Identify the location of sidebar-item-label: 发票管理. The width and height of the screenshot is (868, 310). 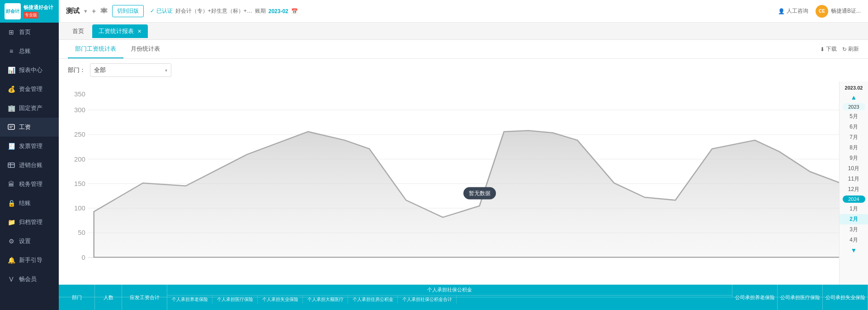
(31, 146).